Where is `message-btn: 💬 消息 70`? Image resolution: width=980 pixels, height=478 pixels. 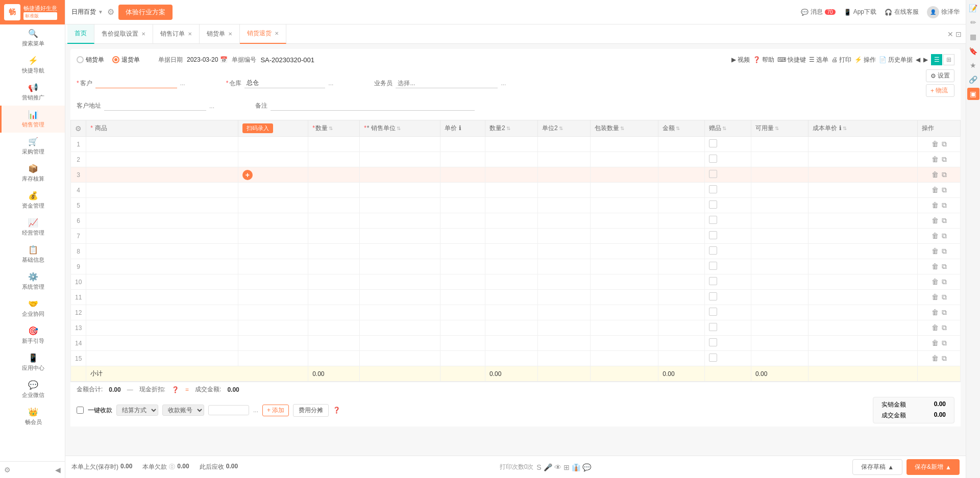
message-btn: 💬 消息 70 is located at coordinates (818, 12).